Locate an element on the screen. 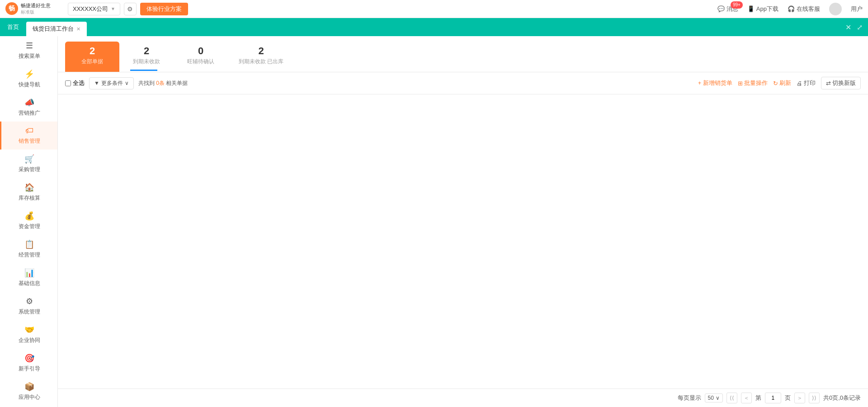 The width and height of the screenshot is (868, 407). sales-icon: 🏷 is located at coordinates (29, 131).